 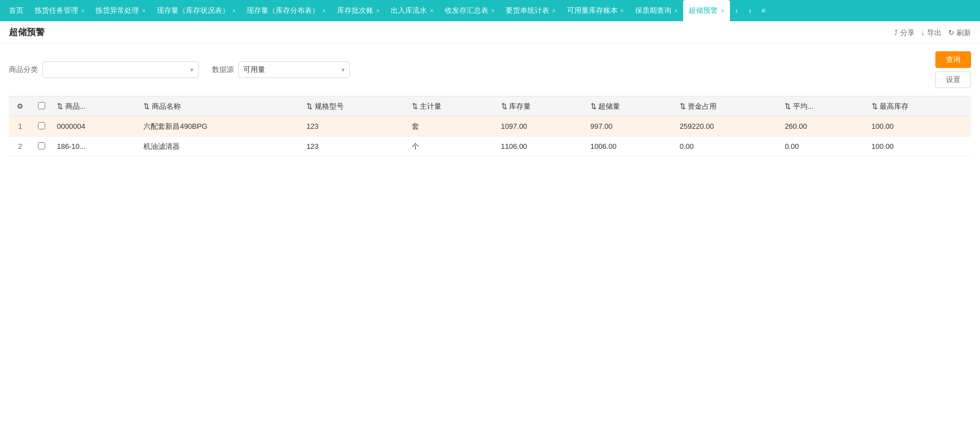 What do you see at coordinates (737, 11) in the screenshot?
I see `nav-scroll-left: ‹` at bounding box center [737, 11].